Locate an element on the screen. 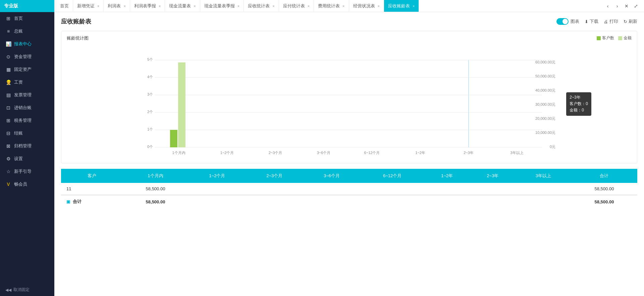 This screenshot has width=644, height=296. sidebar-item-tax: ⊞ 税务管理 is located at coordinates (27, 120).